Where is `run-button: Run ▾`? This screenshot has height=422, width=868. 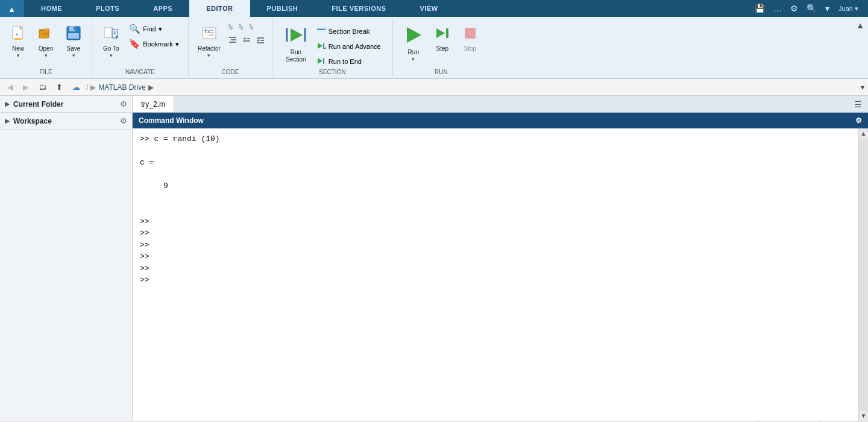
run-button: Run ▾ is located at coordinates (414, 43).